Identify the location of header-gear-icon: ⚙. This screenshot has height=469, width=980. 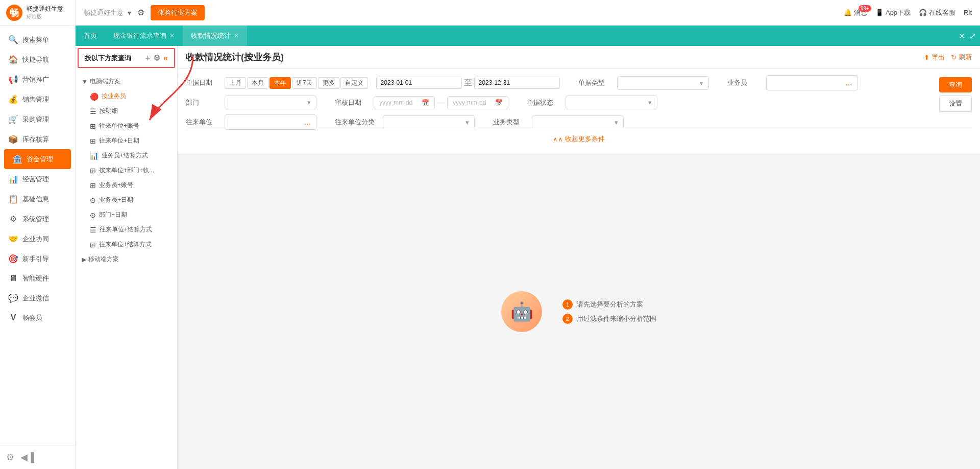
(141, 12).